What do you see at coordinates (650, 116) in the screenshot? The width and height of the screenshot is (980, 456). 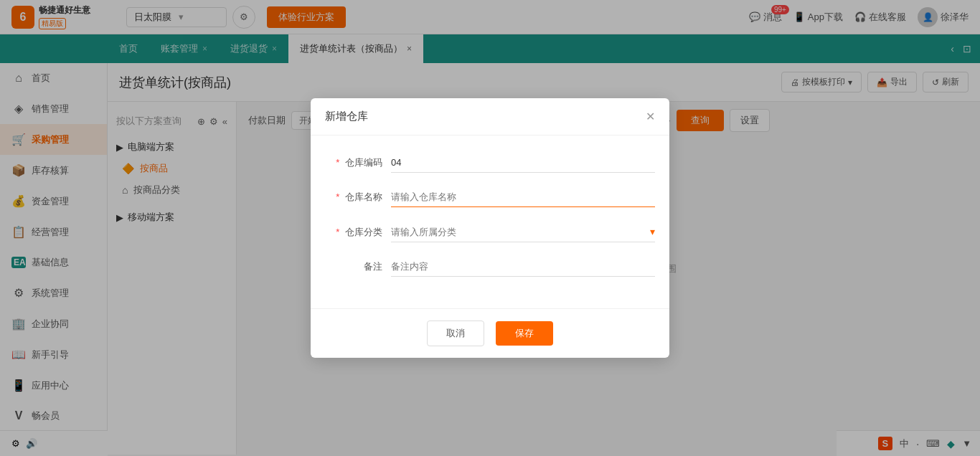 I see `modal-close-button: ✕` at bounding box center [650, 116].